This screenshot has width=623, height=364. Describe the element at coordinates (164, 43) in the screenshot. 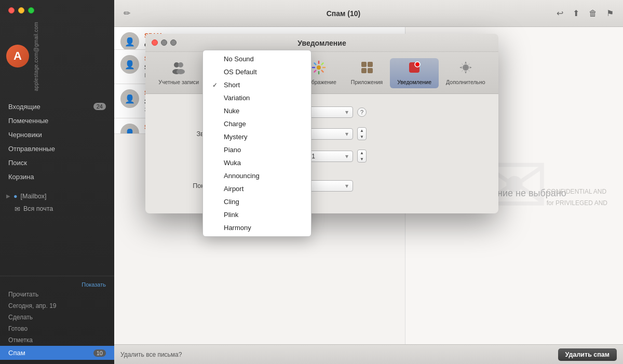

I see `prefs-minimize-button` at that location.